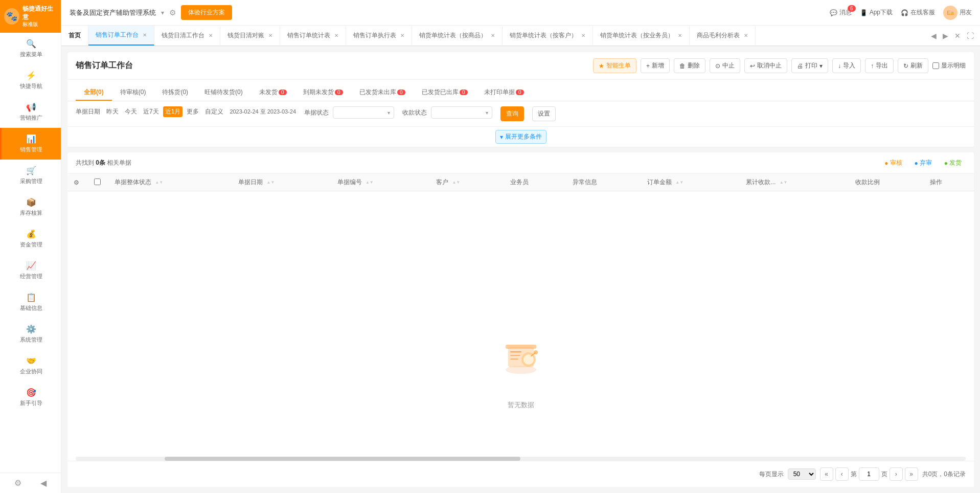 The image size is (980, 493). I want to click on sidebar-item-sales: 📊 销售管理, so click(31, 144).